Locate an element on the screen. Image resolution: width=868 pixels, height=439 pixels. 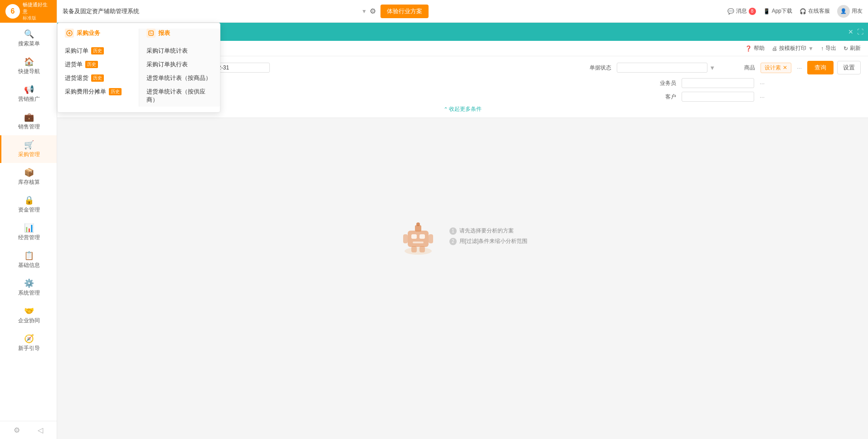
dropdown-menu: 采购业务 采购订单 历史 进货单 历史 进货退货 历史 采购费用分摊单 历史 is located at coordinates (139, 68).